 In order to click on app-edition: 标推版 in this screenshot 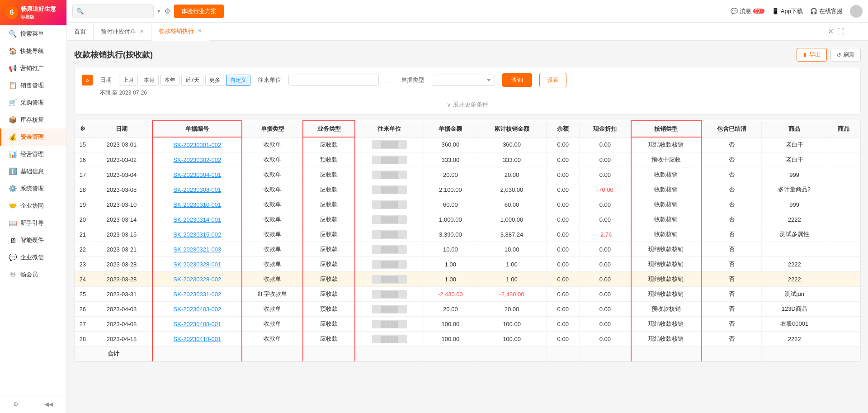, I will do `click(38, 17)`.